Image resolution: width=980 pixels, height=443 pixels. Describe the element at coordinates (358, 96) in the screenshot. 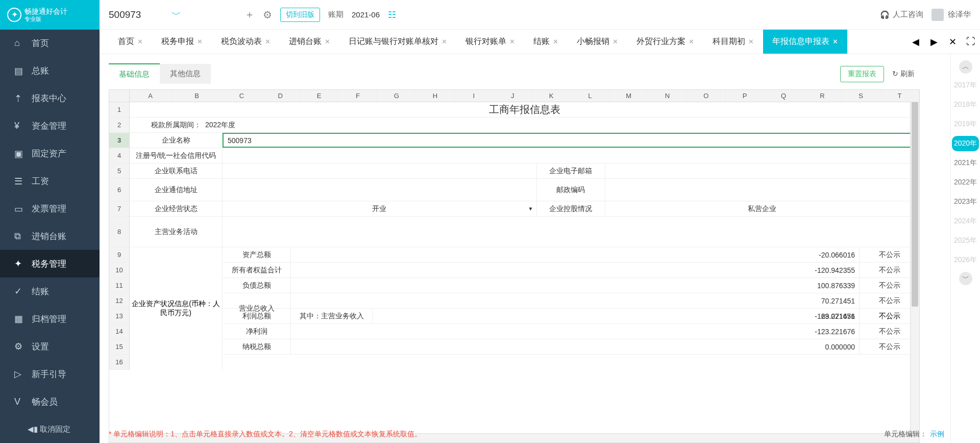

I see `col-header: F` at that location.